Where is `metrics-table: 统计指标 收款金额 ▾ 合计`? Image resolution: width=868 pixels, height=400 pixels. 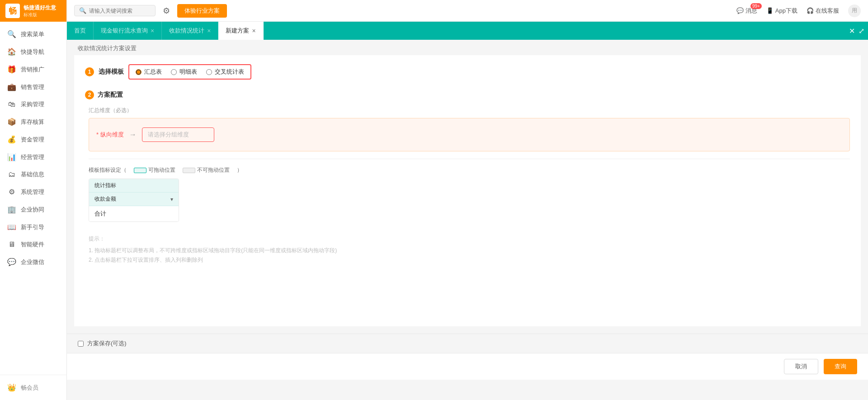 metrics-table: 统计指标 收款金额 ▾ 合计 is located at coordinates (134, 200).